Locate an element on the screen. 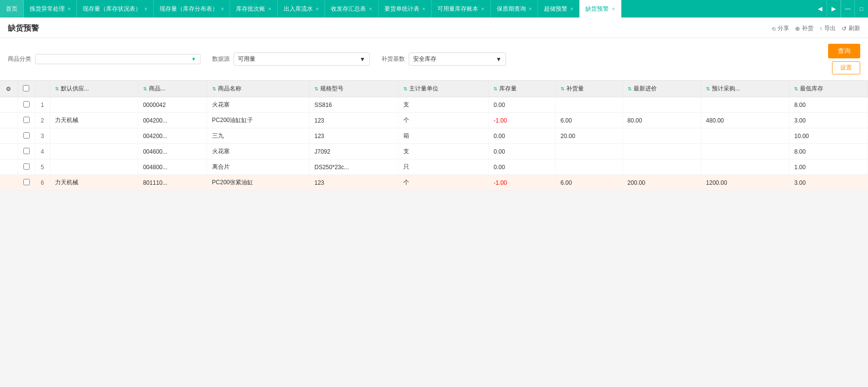 The height and width of the screenshot is (387, 868). nav-tab-close-overstock: × is located at coordinates (572, 9).